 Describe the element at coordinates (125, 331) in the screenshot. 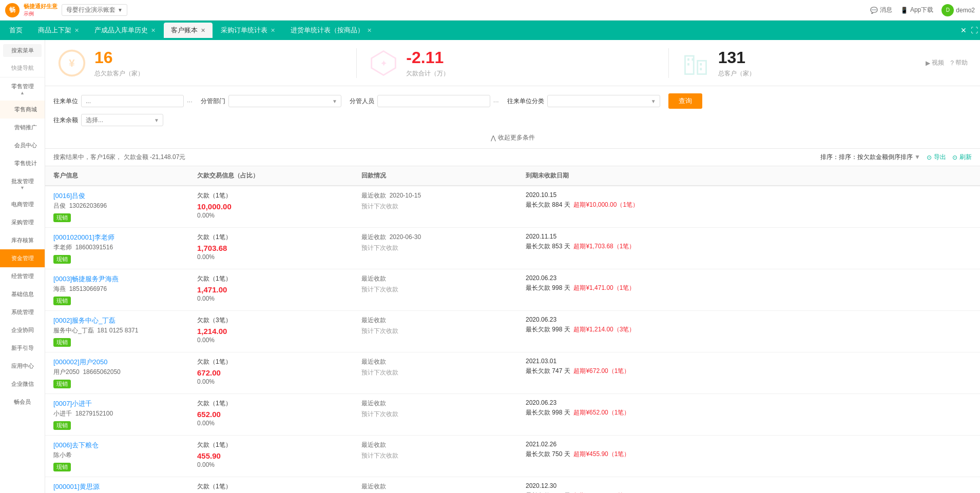

I see `customer-cell: [0002]服务中心_丁磊 服务中心_丁磊 181 0125 8371 现销` at that location.